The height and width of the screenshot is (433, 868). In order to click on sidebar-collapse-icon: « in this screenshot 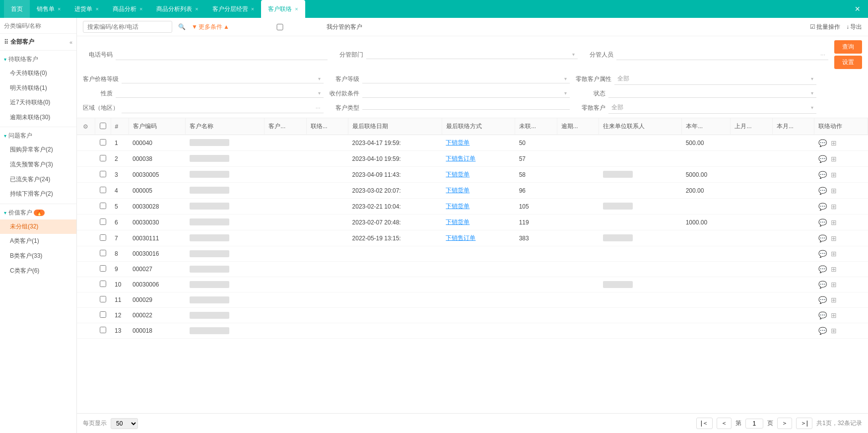, I will do `click(71, 42)`.